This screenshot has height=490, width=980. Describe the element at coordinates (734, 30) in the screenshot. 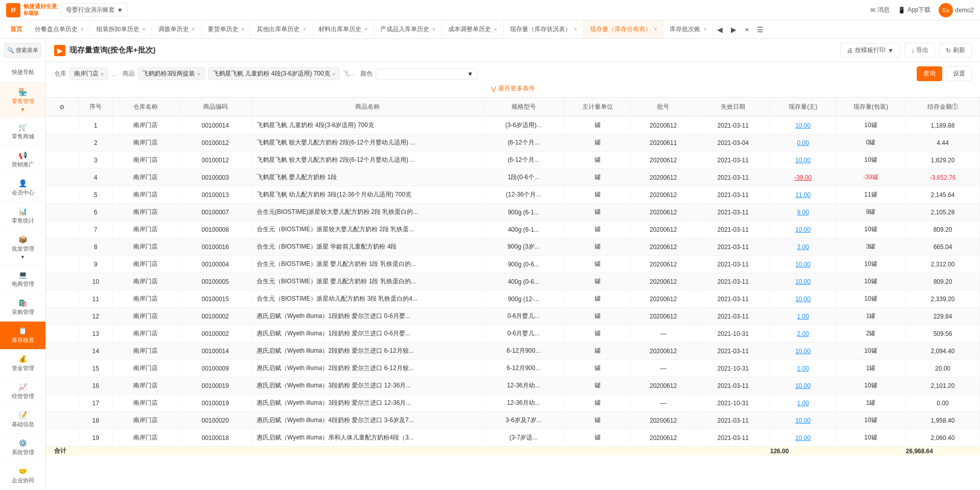

I see `tab-next-button: ▶` at that location.